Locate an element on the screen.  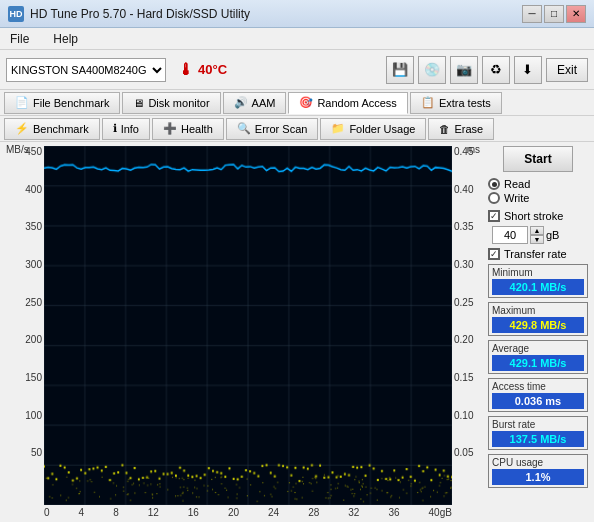
camera-icon-btn: 📷 is located at coordinates (464, 70).